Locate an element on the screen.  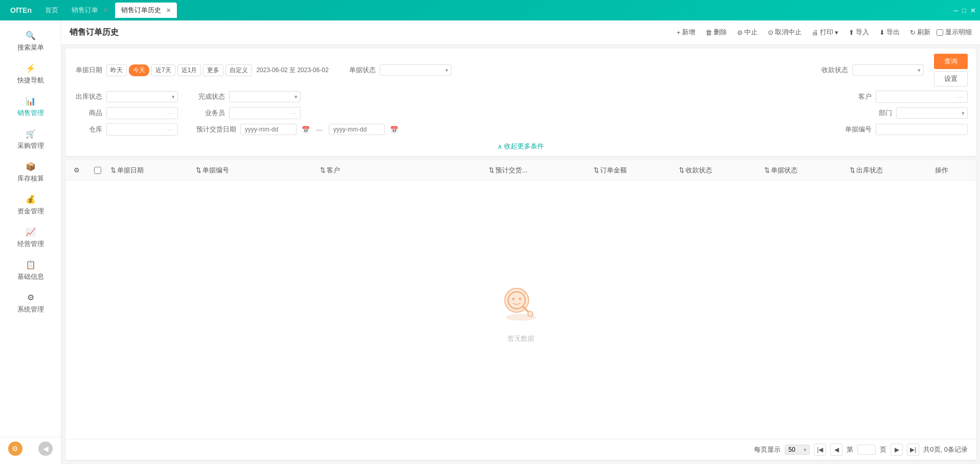
tab-sales-order: 销售订单 ✕ is located at coordinates (90, 10).